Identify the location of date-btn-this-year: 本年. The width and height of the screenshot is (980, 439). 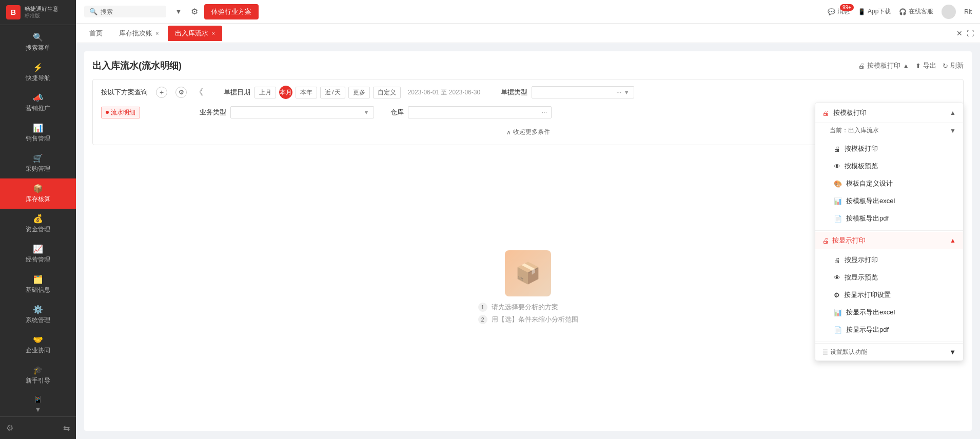
(306, 92).